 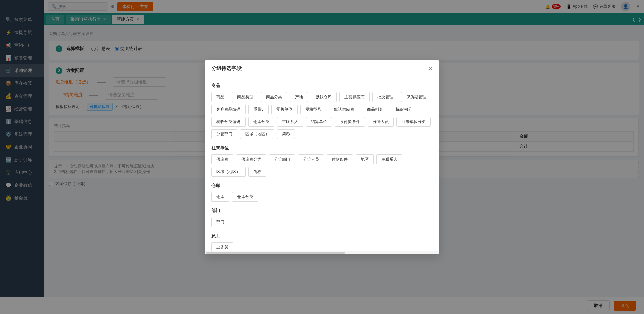 What do you see at coordinates (355, 97) in the screenshot?
I see `field-tag: 主要供应商` at bounding box center [355, 97].